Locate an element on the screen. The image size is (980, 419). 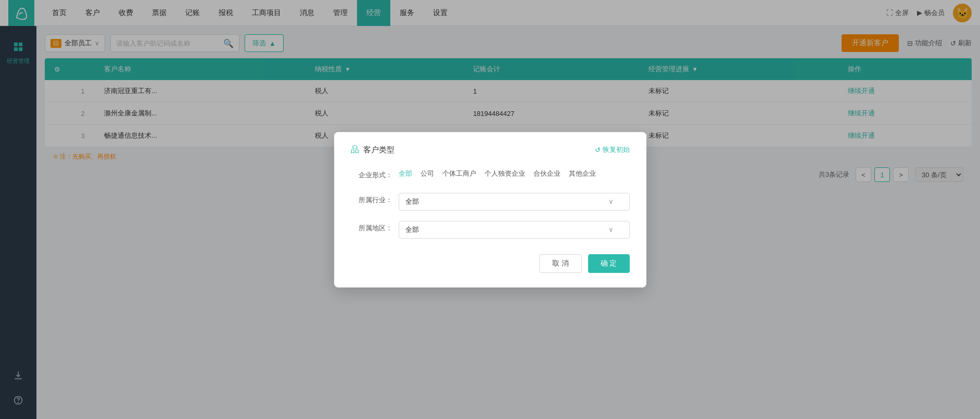
region-label: 所属地区： is located at coordinates (372, 228).